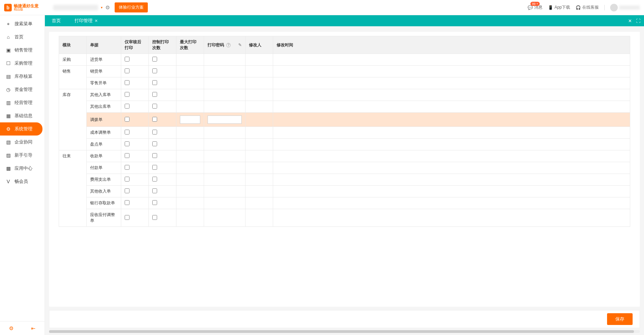 This screenshot has width=644, height=335. Describe the element at coordinates (562, 8) in the screenshot. I see `app-download-label: App下载` at that location.